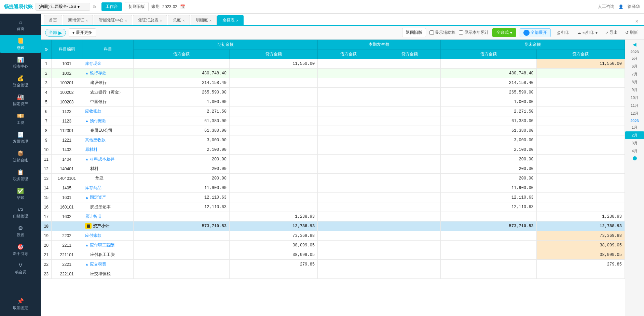  What do you see at coordinates (333, 102) in the screenshot?
I see `table-row: 5100203中国银行1,000.001,000.00` at bounding box center [333, 102].